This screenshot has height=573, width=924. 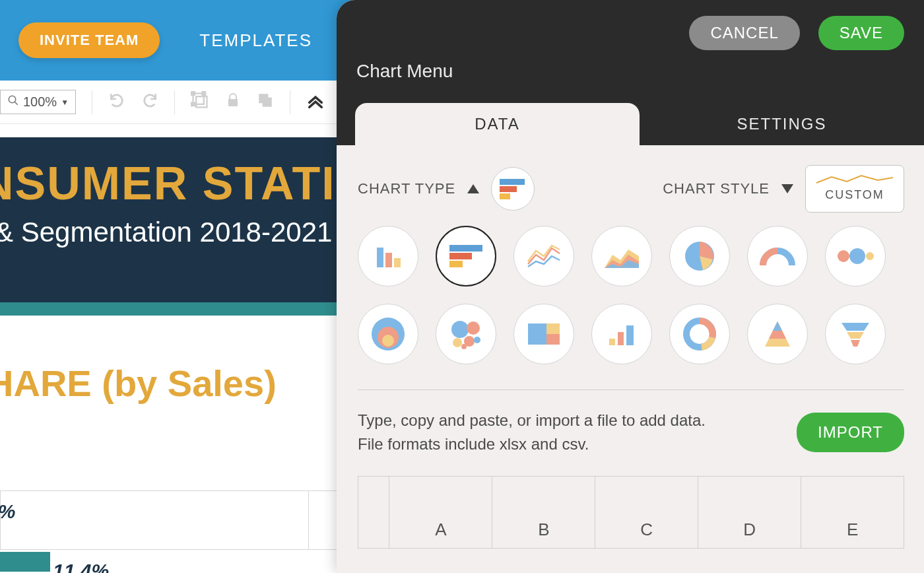 I want to click on sheet-col-header: D, so click(x=749, y=512).